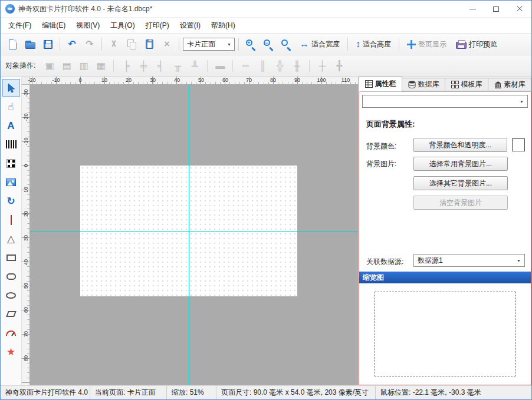 This screenshot has height=400, width=532. Describe the element at coordinates (11, 314) in the screenshot. I see `parallelogram-icon` at that location.